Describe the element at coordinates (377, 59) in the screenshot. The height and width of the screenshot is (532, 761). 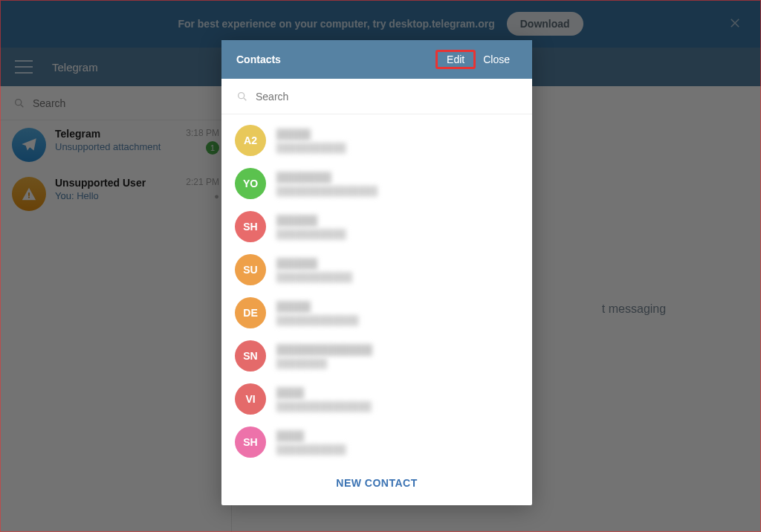
I see `modal-header: Contacts Edit Close` at that location.